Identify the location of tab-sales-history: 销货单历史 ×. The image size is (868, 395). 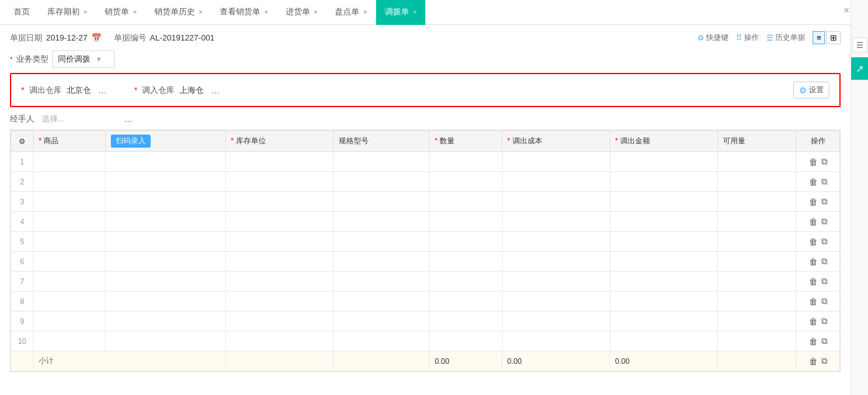
(178, 12).